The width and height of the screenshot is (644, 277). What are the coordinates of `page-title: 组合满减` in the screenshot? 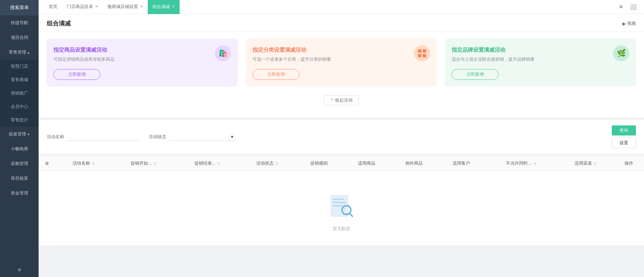 It's located at (59, 23).